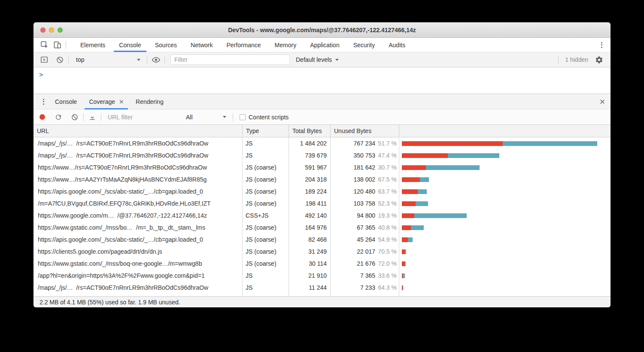  Describe the element at coordinates (60, 30) in the screenshot. I see `zoom-window-button` at that location.